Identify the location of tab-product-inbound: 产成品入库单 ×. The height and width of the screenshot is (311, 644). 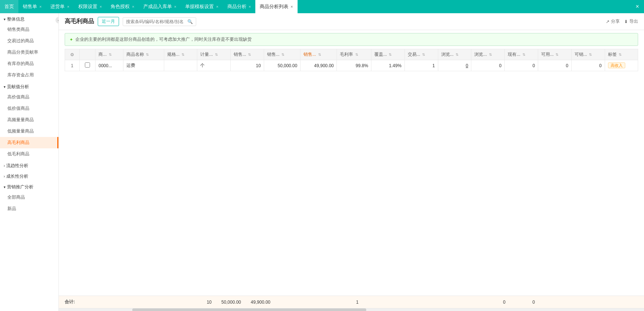
(160, 7).